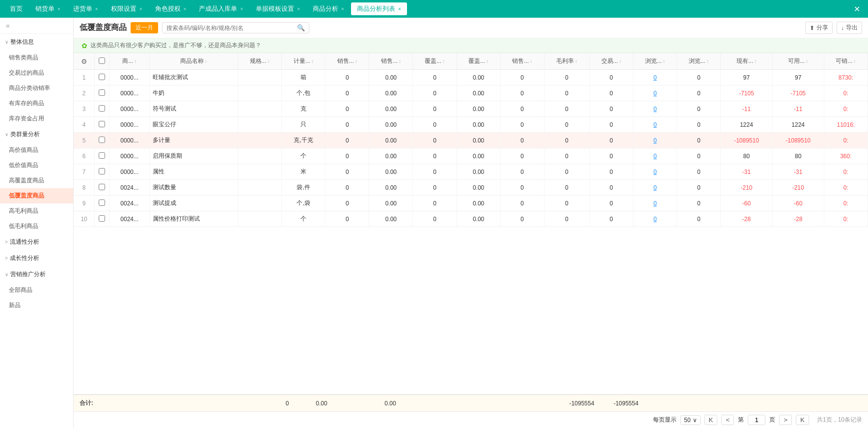  What do you see at coordinates (36, 258) in the screenshot?
I see `sidebar-section-growth: > 成长性分析` at bounding box center [36, 258].